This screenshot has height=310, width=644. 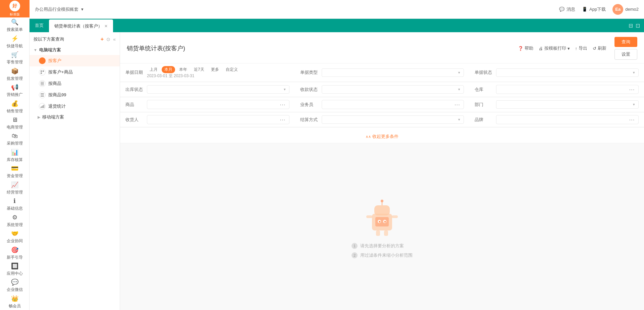 What do you see at coordinates (632, 119) in the screenshot?
I see `brand-dots-icon: ···` at bounding box center [632, 119].